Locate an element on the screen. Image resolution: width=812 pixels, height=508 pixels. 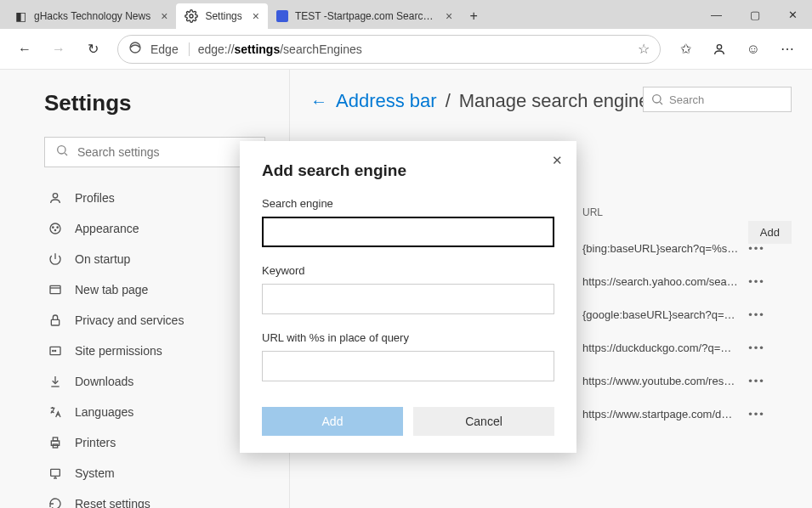
system-icon is located at coordinates (55, 473).